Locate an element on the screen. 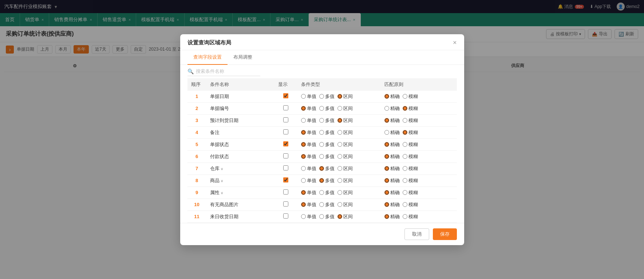 This screenshot has width=644, height=279. dialog-close-button: × is located at coordinates (455, 43).